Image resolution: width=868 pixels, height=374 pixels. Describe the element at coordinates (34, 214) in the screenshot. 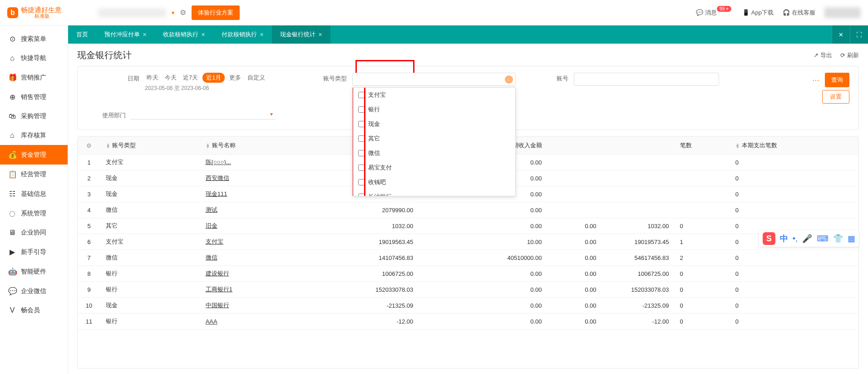

I see `sidebar-item-9: ◌系统管理` at that location.